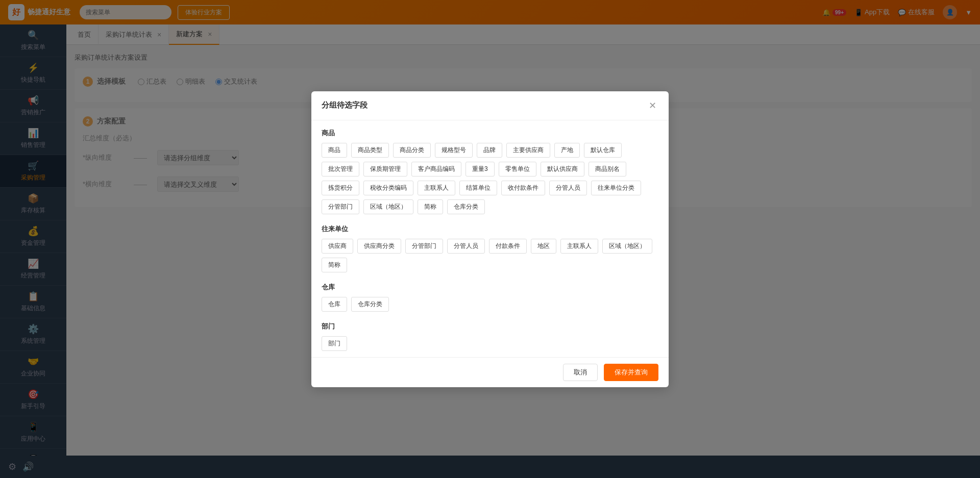  I want to click on field-tag-product-alias: 商品别名, so click(607, 169).